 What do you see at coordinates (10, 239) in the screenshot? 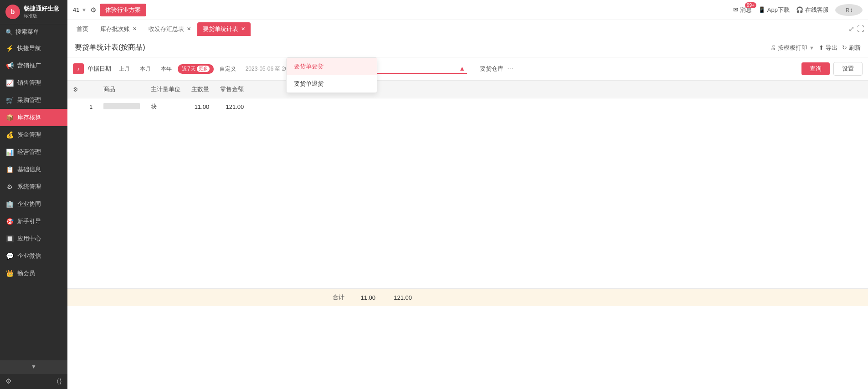
I see `app-center-icon: 🔲` at bounding box center [10, 239].